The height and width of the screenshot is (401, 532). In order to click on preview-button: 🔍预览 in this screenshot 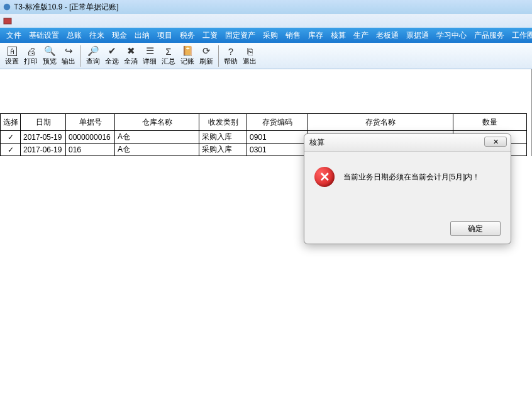, I will do `click(50, 56)`.